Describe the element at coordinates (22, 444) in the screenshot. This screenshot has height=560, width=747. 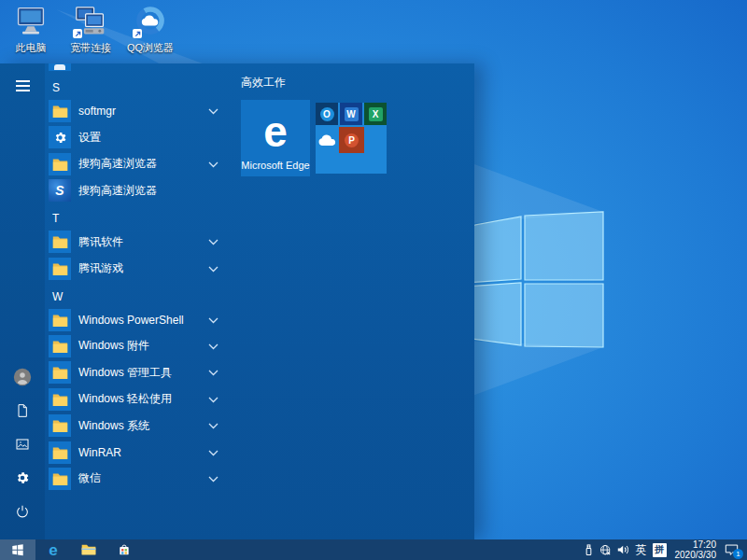
I see `pictures-icon` at that location.